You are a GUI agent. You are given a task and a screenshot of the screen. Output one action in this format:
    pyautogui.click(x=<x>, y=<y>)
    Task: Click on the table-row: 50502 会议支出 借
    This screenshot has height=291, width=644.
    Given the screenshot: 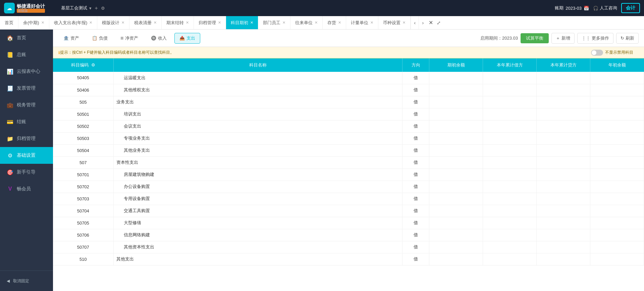 What is the action you would take?
    pyautogui.click(x=348, y=126)
    